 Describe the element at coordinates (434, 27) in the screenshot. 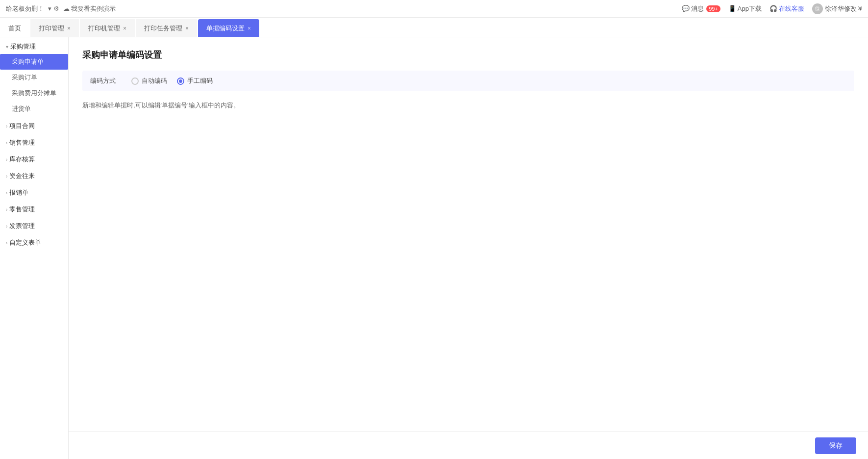

I see `tab-bar: 首页 打印管理 × 打印机管理 × 打印任务管理 × 单据编码设置 × ×` at that location.